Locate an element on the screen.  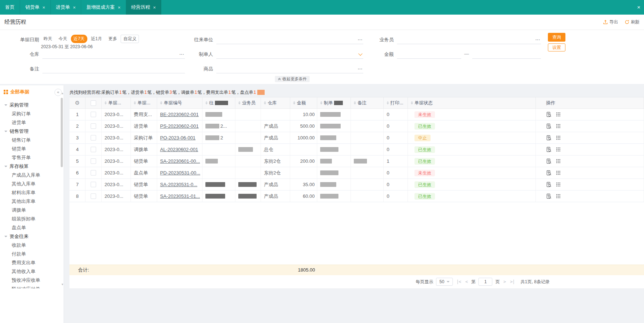
sidebar-scrollbar is located at coordinates (62, 132).